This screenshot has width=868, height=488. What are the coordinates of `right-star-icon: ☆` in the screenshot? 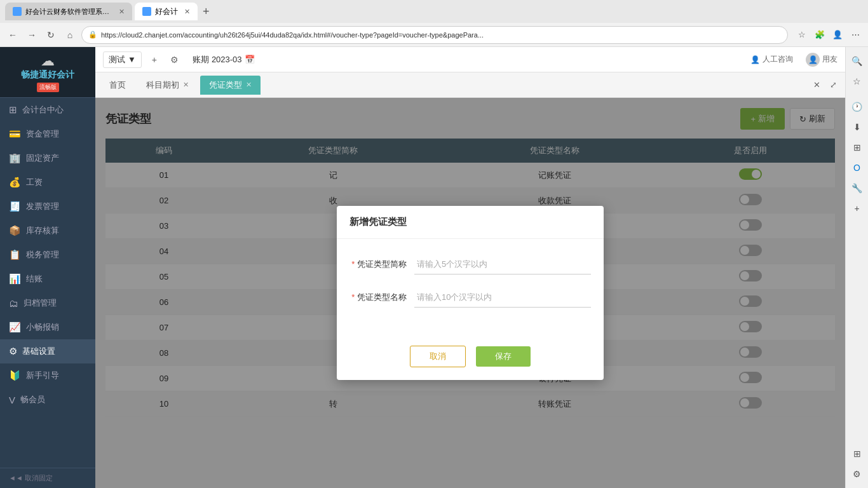 It's located at (857, 81).